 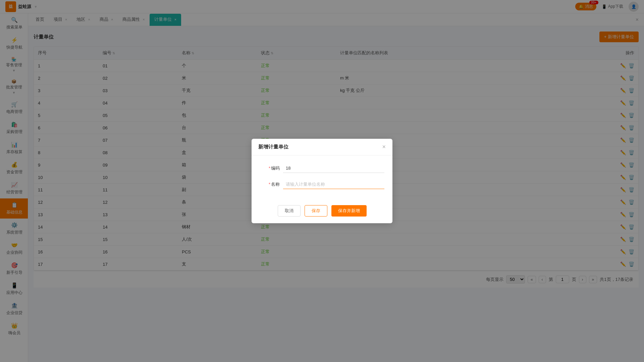 What do you see at coordinates (322, 147) in the screenshot?
I see `modal-header: 新增计量单位 ×` at bounding box center [322, 147].